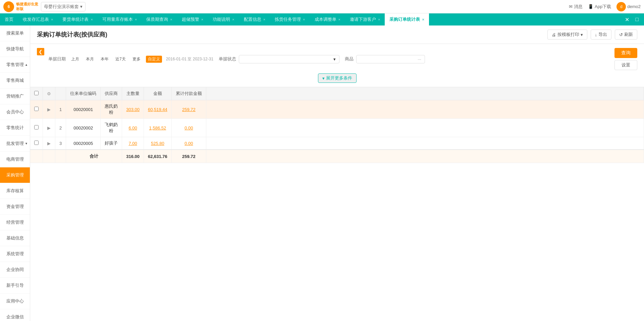 This screenshot has height=321, width=644. What do you see at coordinates (365, 19) in the screenshot?
I see `tab-invite-customer: 邀请下游客户 ×` at bounding box center [365, 19].